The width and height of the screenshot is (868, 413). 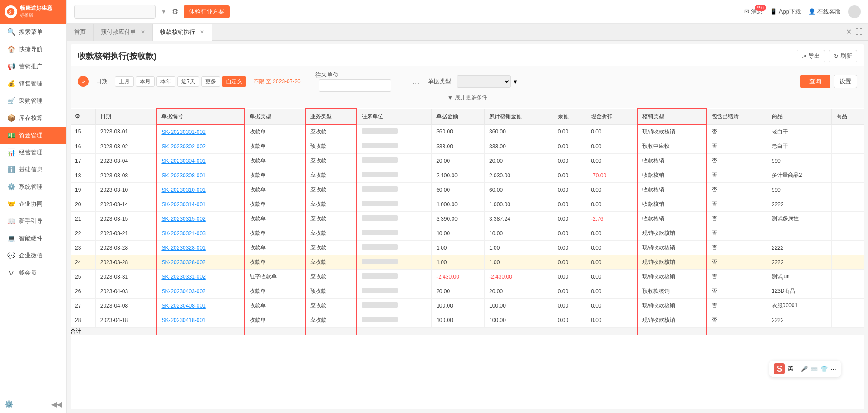 What do you see at coordinates (31, 221) in the screenshot?
I see `sidebar-label-guide: 新手引导` at bounding box center [31, 221].